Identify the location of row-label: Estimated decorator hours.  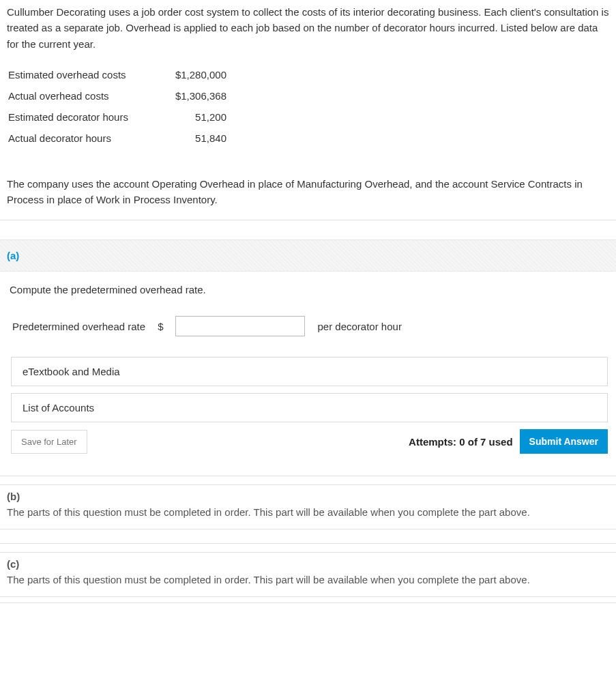
(83, 117).